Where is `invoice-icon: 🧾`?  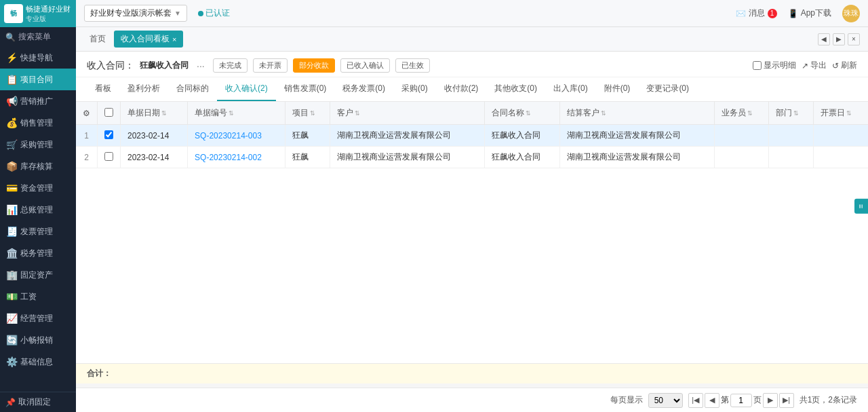 invoice-icon: 🧾 is located at coordinates (12, 231).